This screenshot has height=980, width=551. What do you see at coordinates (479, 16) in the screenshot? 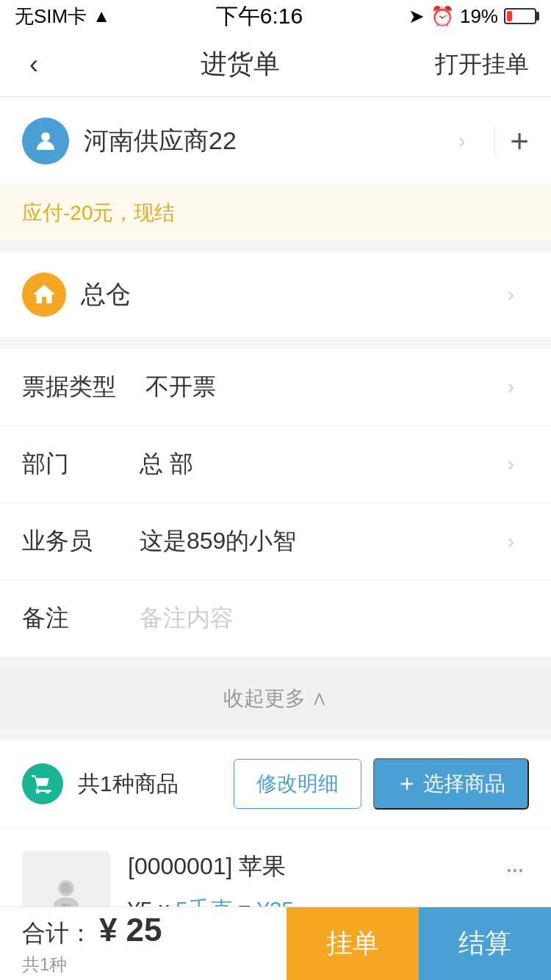
I see `battery-percent: 19%` at bounding box center [479, 16].